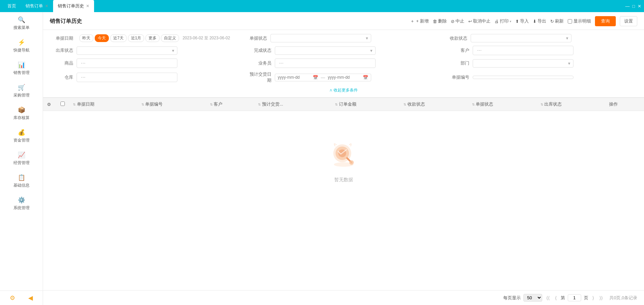 The width and height of the screenshot is (644, 305). I want to click on page-size-select: 50 10 20 100, so click(533, 298).